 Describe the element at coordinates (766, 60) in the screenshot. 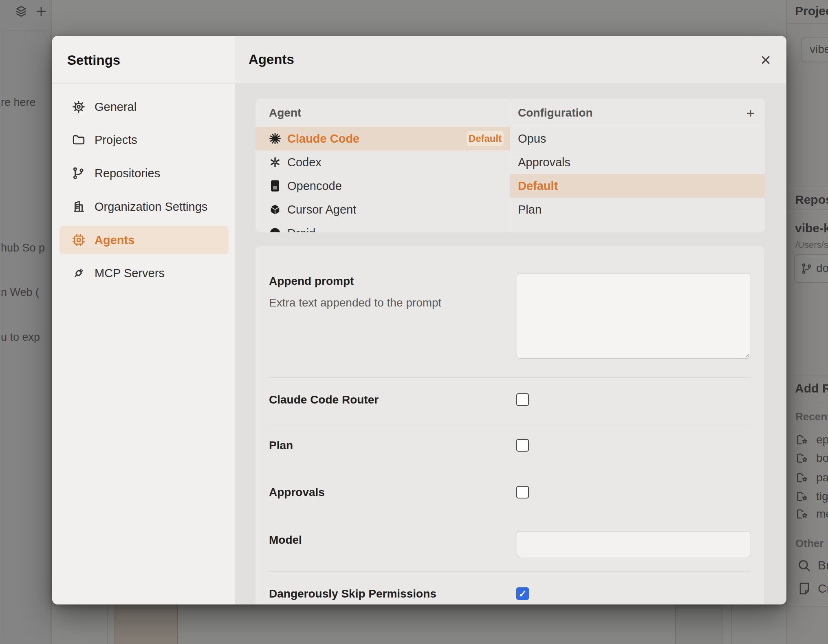

I see `close-icon: ×` at that location.